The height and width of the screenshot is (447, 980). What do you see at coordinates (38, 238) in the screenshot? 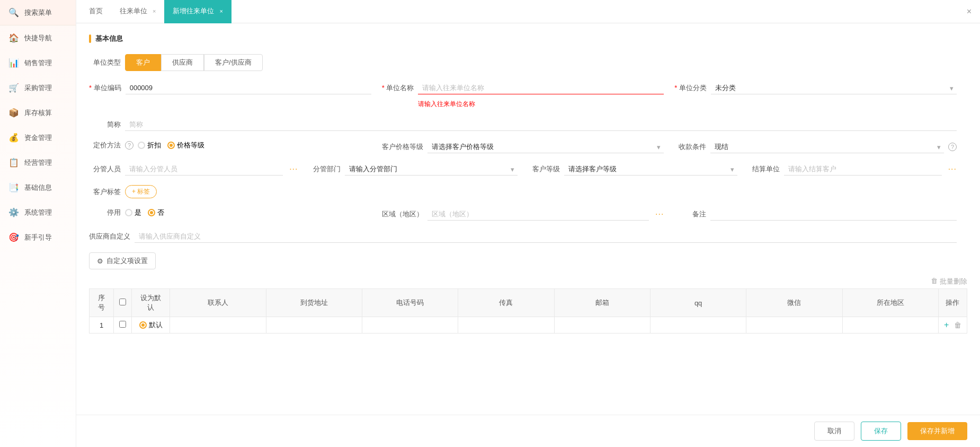
I see `sidebar-item-guide: 🎯 新手引导` at bounding box center [38, 238].